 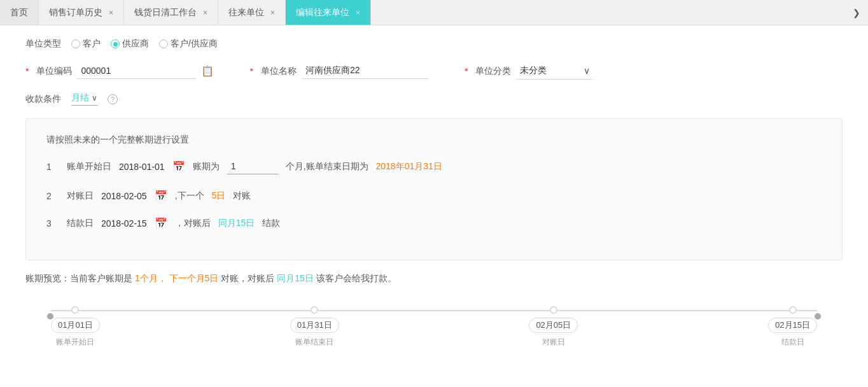 I want to click on preview-middle: 对账，对账后, so click(x=248, y=278).